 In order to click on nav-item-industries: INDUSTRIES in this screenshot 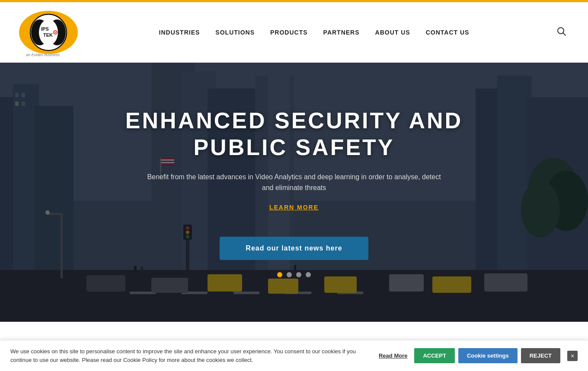, I will do `click(180, 32)`.